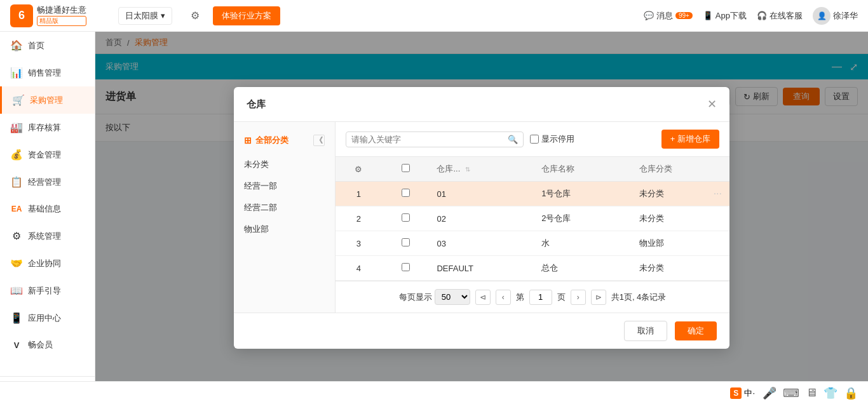  What do you see at coordinates (696, 331) in the screenshot?
I see `confirm-button: 确定` at bounding box center [696, 331].